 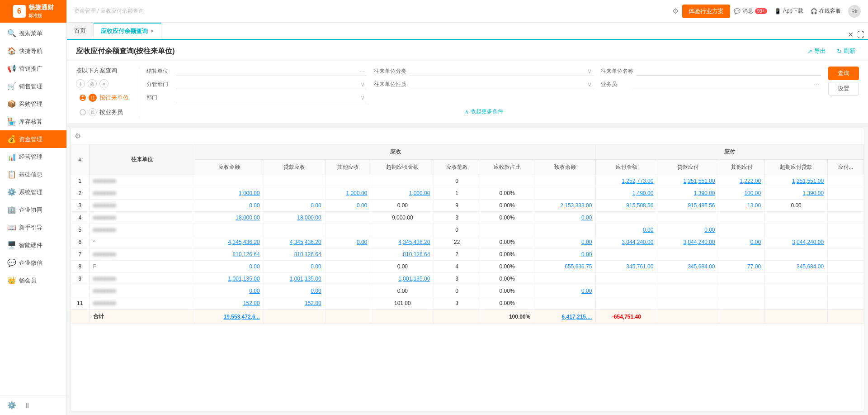 What do you see at coordinates (742, 205) in the screenshot?
I see `cell-ap-other: 13.00` at bounding box center [742, 205].